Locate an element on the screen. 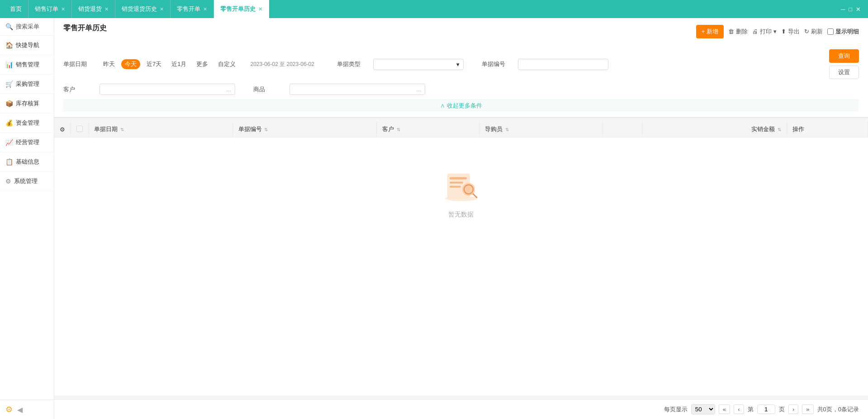 The image size is (868, 419). pagination: 每页显示 10 20 50 100 « ‹ 第 页 › » 共0页，0条记录 is located at coordinates (461, 409).